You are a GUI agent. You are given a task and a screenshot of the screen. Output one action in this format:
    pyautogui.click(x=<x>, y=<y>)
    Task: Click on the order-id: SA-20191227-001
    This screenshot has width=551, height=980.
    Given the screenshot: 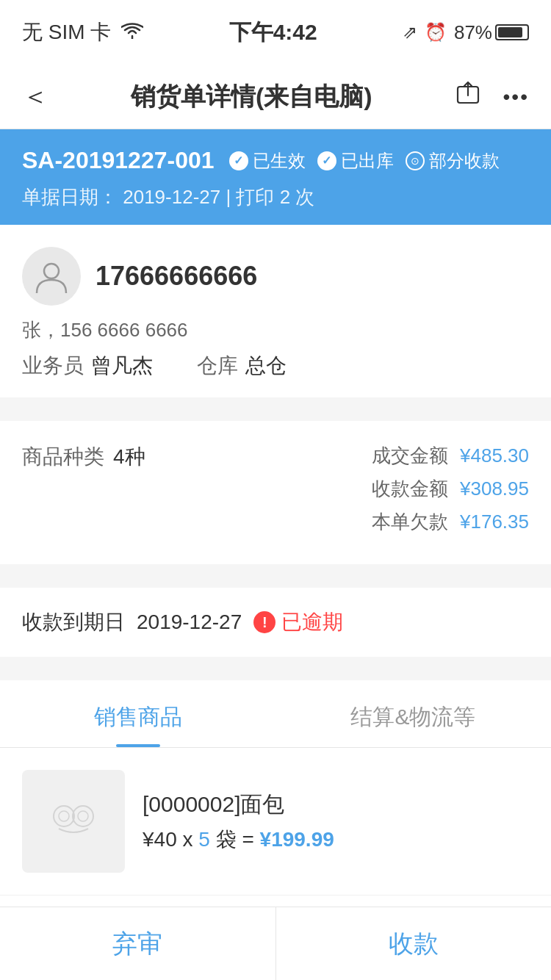 What is the action you would take?
    pyautogui.click(x=118, y=160)
    